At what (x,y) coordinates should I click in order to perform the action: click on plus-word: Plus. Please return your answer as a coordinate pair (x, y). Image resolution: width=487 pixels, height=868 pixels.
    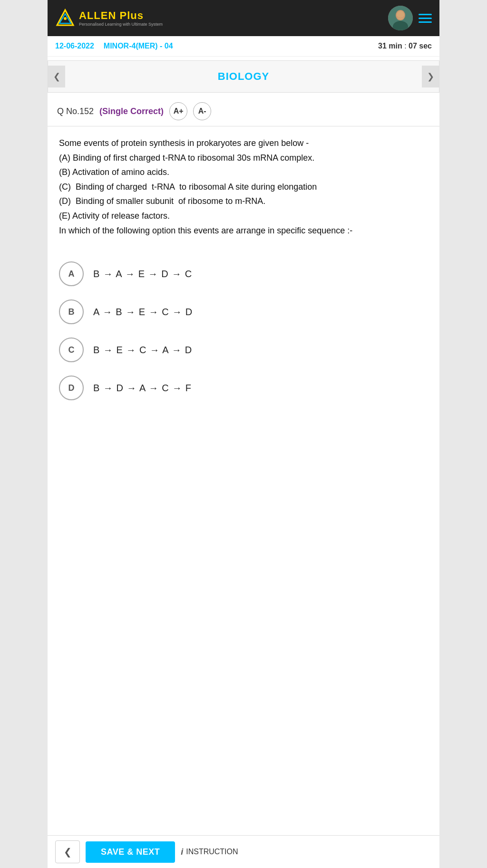
    Looking at the image, I should click on (131, 15).